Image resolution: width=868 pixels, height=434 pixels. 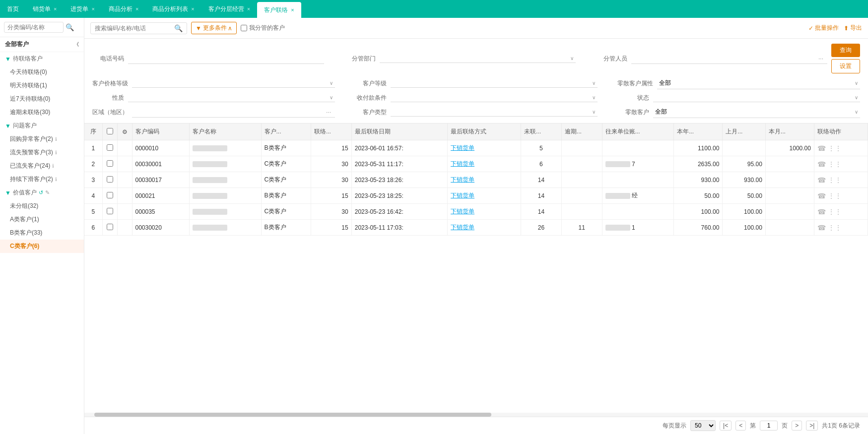 What do you see at coordinates (476, 415) in the screenshot?
I see `horizontal-scrollbar` at bounding box center [476, 415].